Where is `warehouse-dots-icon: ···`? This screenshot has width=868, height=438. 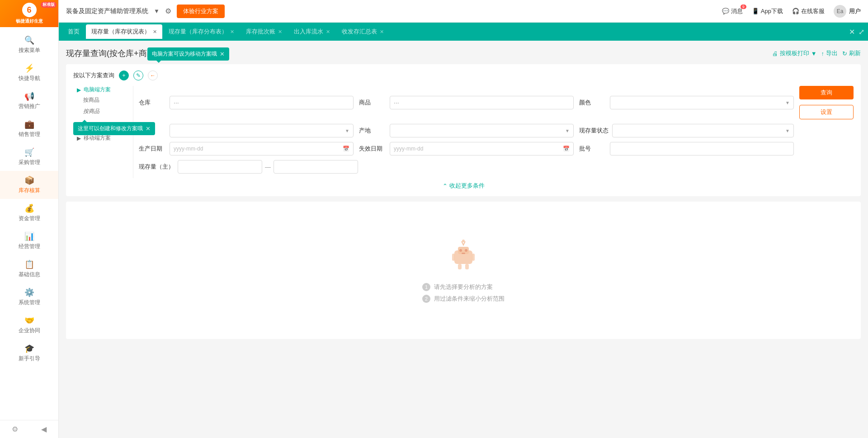 warehouse-dots-icon: ··· is located at coordinates (176, 103).